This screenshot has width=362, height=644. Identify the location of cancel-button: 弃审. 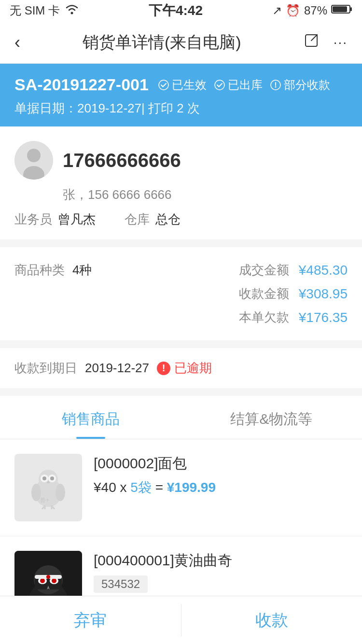
(91, 620).